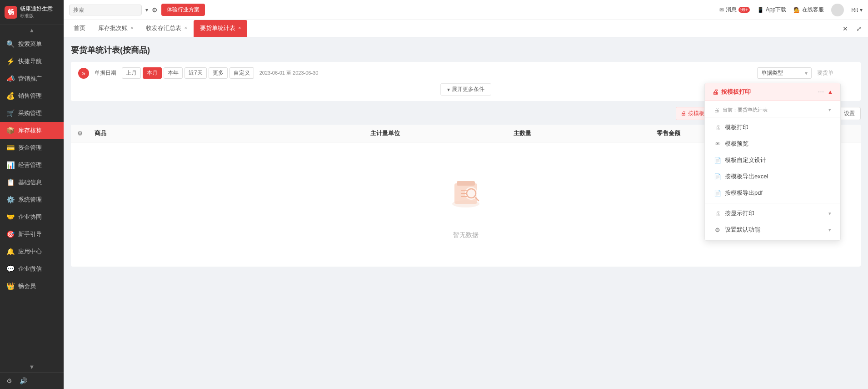 This screenshot has width=868, height=389. I want to click on tab-collection: 收发存汇总表 ×, so click(166, 28).